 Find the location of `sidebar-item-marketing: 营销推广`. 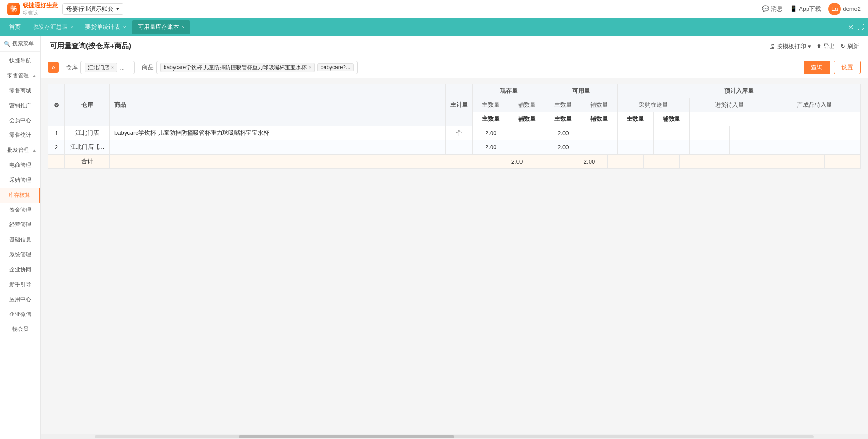

sidebar-item-marketing: 营销推广 is located at coordinates (20, 106).